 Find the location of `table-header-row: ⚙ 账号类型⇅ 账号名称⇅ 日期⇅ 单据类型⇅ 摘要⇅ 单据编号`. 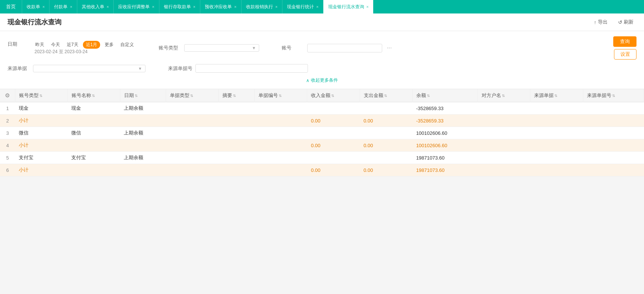

table-header-row: ⚙ 账号类型⇅ 账号名称⇅ 日期⇅ 单据类型⇅ 摘要⇅ 单据编号 is located at coordinates (322, 96).